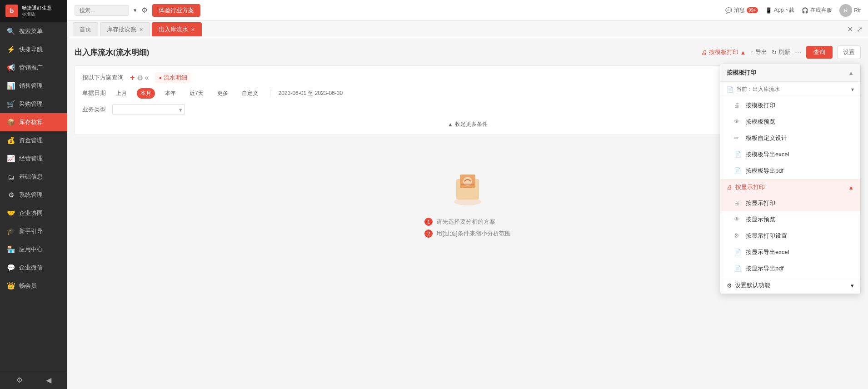 The width and height of the screenshot is (868, 389). Describe the element at coordinates (790, 219) in the screenshot. I see `dropdown-disp-preview: 👁 按显示预览` at that location.